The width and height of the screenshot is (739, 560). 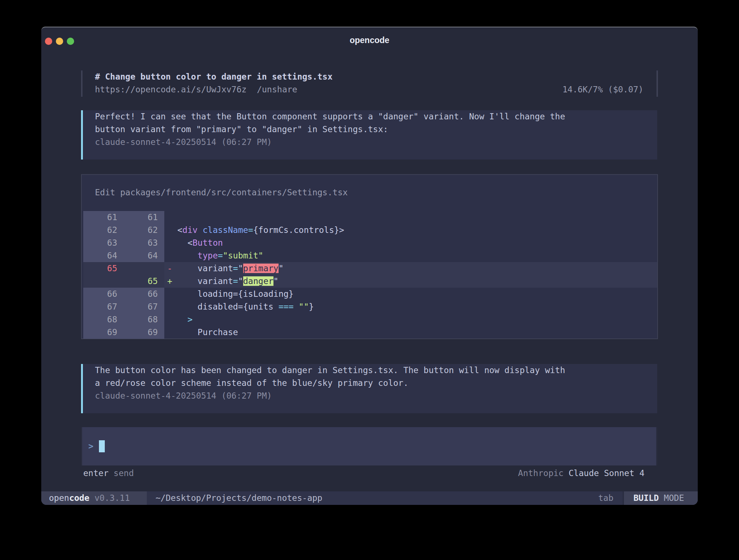 I want to click on code-token: ===, so click(x=286, y=307).